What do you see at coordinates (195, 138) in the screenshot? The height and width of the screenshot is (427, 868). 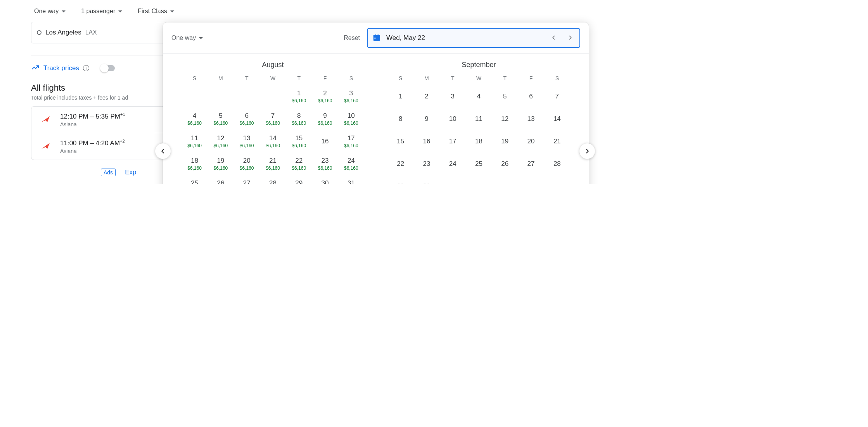 I see `day-number: 11` at bounding box center [195, 138].